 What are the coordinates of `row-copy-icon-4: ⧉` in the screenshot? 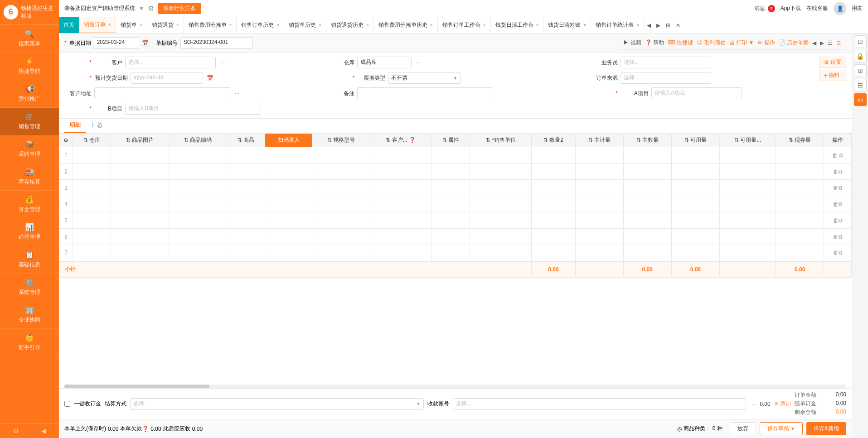 It's located at (840, 204).